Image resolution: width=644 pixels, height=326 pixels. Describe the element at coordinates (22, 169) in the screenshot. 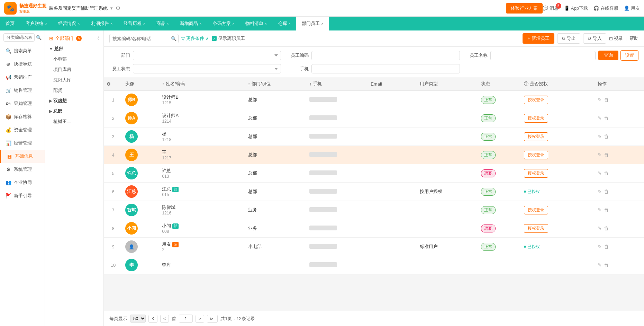

I see `sidebar-item-系统管理: ⚙系统管理` at that location.